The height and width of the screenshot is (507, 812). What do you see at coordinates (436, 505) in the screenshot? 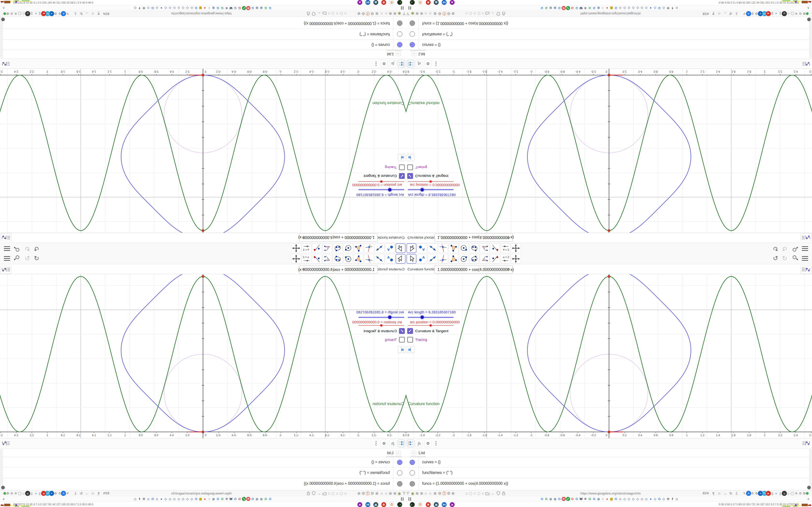
I see `taskbar-app-icon: ▣` at bounding box center [436, 505].